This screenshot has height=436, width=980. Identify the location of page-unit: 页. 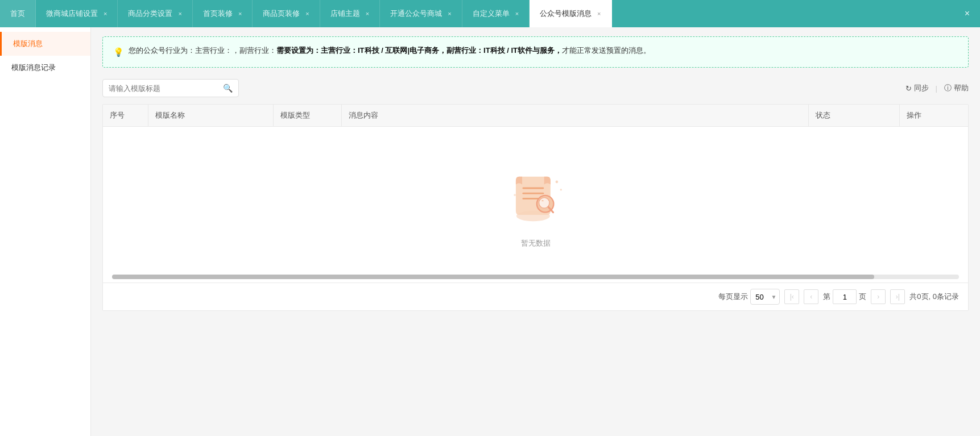
(862, 297).